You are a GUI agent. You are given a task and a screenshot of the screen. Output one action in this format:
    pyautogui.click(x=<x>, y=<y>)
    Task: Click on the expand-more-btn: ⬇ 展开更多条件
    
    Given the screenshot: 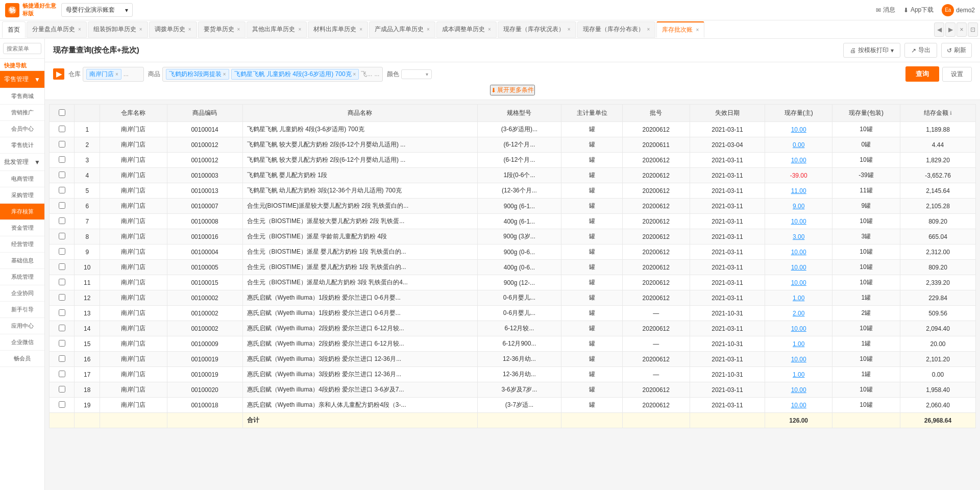 What is the action you would take?
    pyautogui.click(x=512, y=90)
    